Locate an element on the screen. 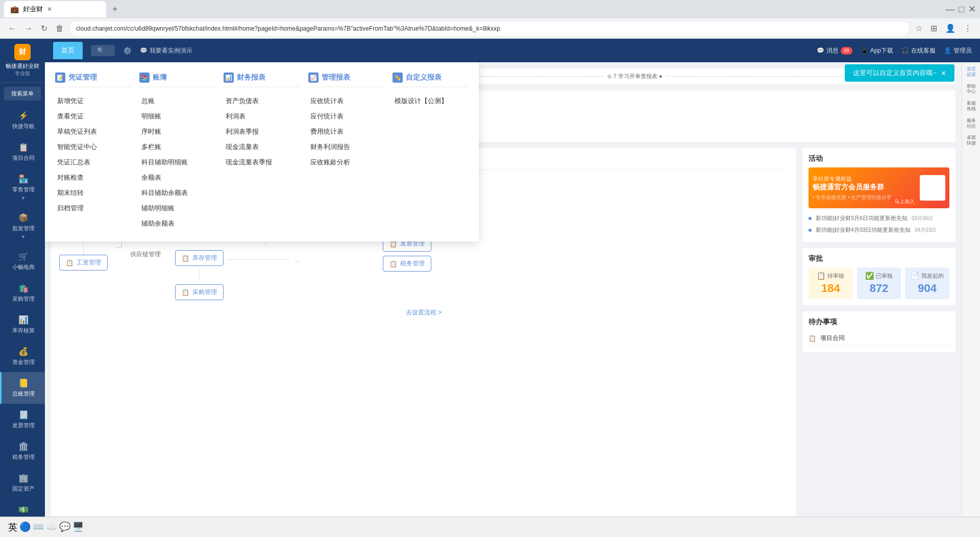 The image size is (980, 537). new-tab-button: + is located at coordinates (115, 9).